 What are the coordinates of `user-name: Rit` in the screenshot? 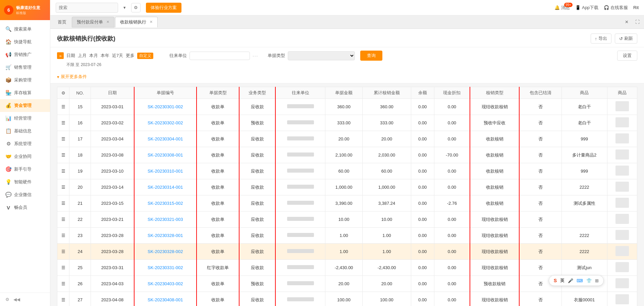 It's located at (636, 7).